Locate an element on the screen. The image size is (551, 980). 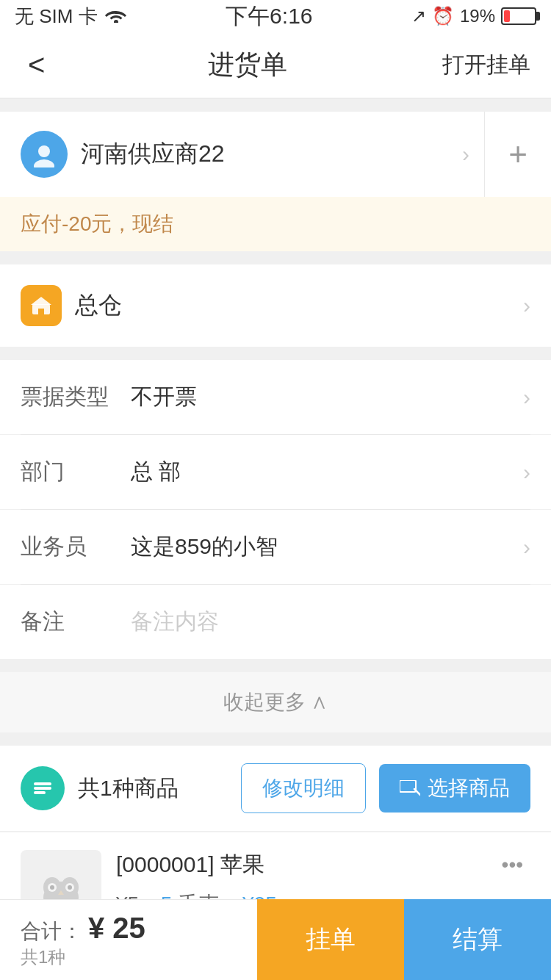
warehouse-icon is located at coordinates (41, 306).